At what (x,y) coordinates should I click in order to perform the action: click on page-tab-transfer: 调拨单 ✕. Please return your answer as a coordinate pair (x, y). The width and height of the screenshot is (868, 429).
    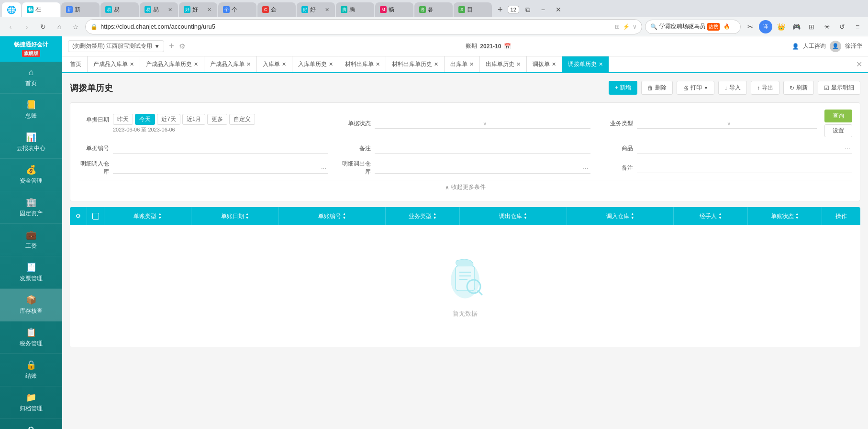
    Looking at the image, I should click on (545, 64).